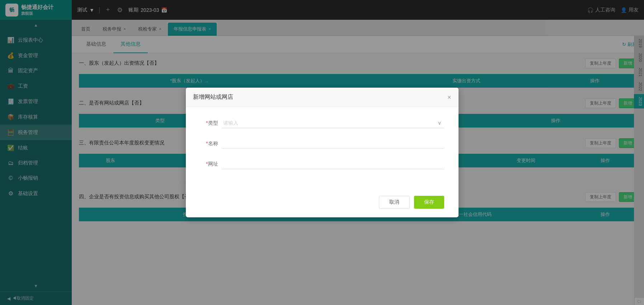 Image resolution: width=644 pixels, height=305 pixels. Describe the element at coordinates (322, 123) in the screenshot. I see `form-row-type: *类型 ∨` at that location.